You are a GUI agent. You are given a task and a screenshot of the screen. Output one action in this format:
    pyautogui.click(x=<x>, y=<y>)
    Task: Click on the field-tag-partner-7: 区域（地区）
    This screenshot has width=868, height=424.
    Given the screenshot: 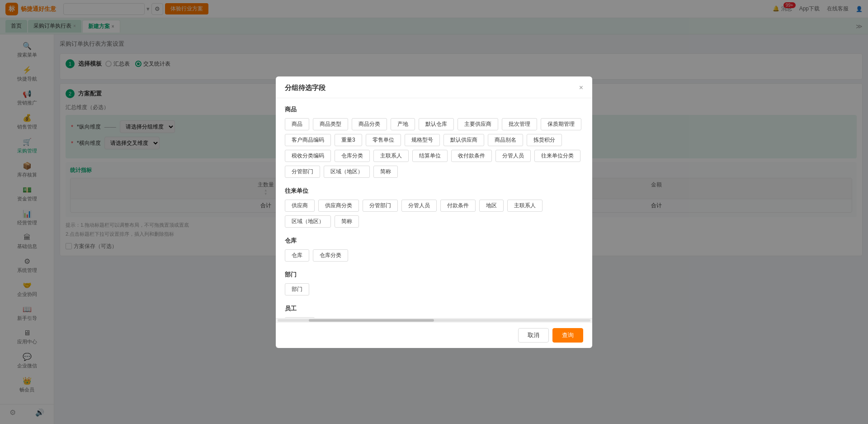 What is the action you would take?
    pyautogui.click(x=308, y=222)
    